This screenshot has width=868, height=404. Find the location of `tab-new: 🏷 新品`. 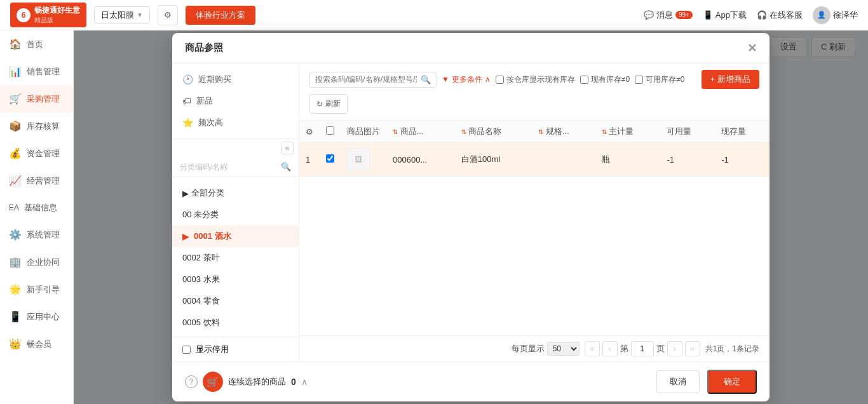

tab-new: 🏷 新品 is located at coordinates (235, 101).